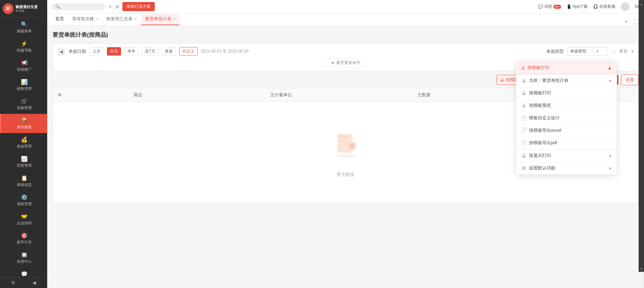 This screenshot has height=288, width=644. What do you see at coordinates (566, 156) in the screenshot?
I see `dropdown-item-display-print: 🖨 按显示打印 ▶` at bounding box center [566, 156].